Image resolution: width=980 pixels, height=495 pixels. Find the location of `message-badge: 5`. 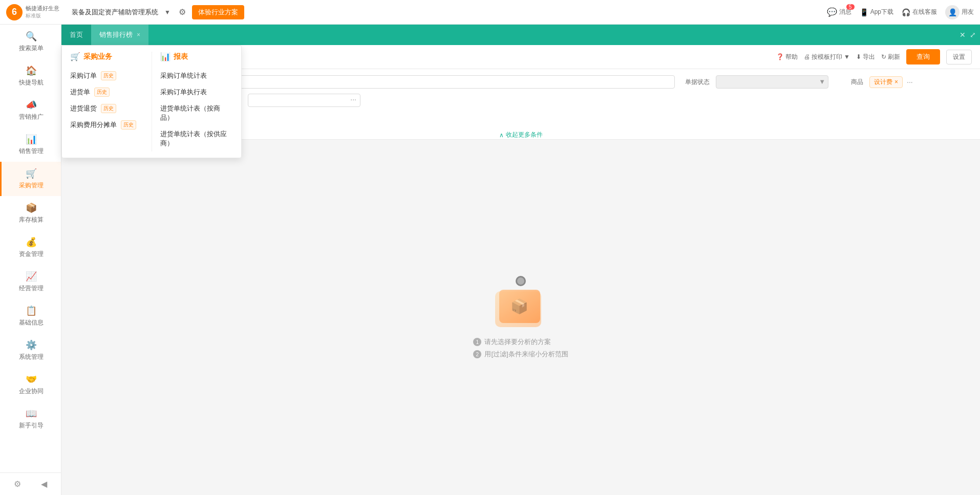

message-badge: 5 is located at coordinates (850, 7).